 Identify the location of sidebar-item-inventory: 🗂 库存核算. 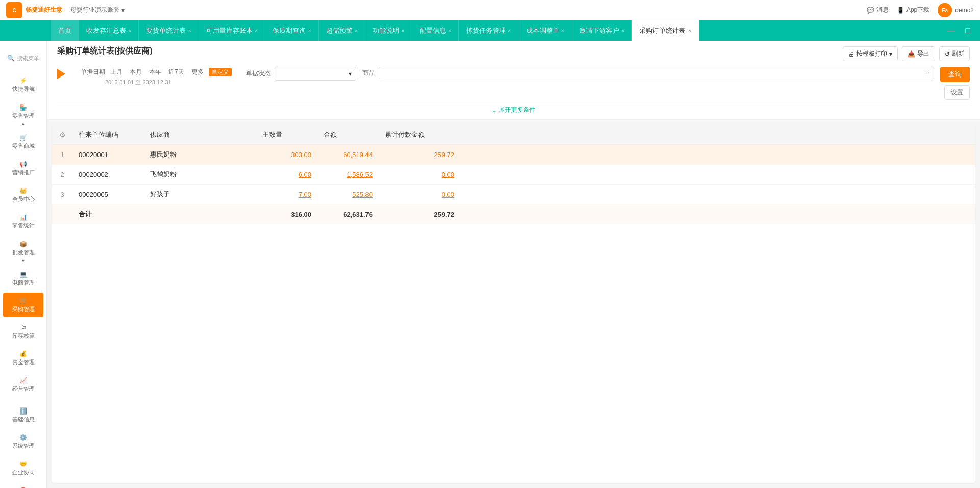
(23, 331).